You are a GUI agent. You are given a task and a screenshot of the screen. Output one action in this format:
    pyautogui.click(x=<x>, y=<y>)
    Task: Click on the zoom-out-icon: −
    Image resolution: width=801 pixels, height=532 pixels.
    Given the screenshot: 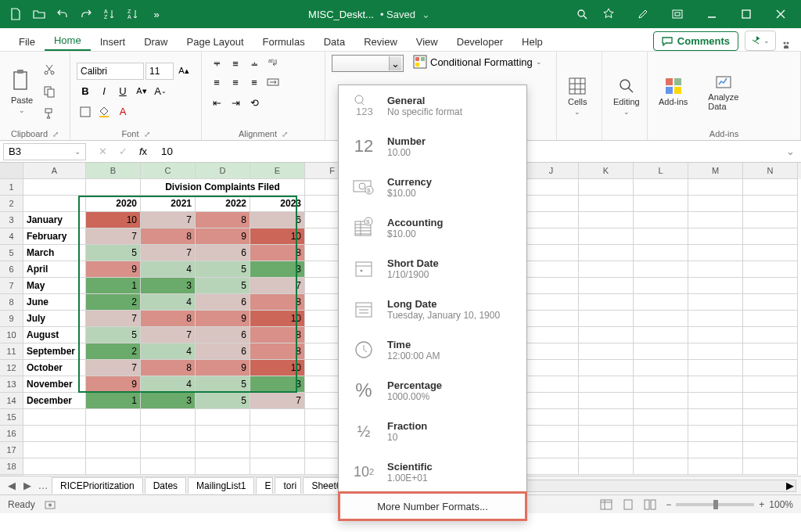 What is the action you would take?
    pyautogui.click(x=668, y=505)
    